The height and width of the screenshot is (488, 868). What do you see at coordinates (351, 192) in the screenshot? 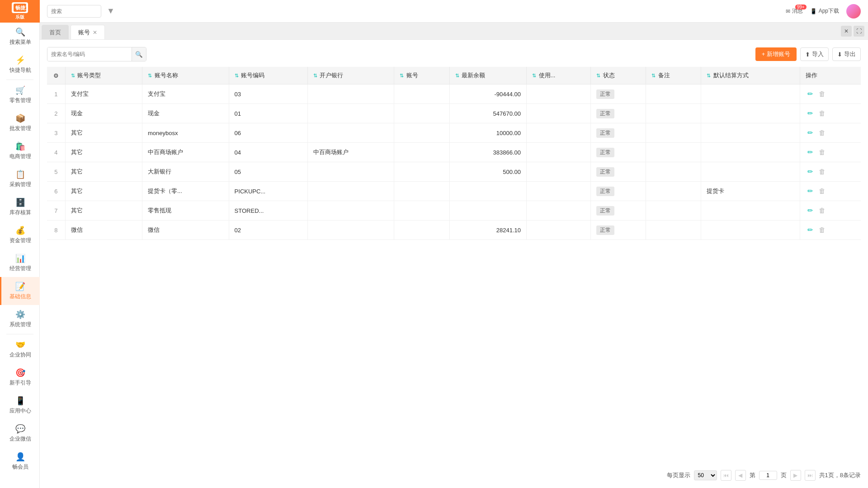
I see `row-bank` at bounding box center [351, 192].